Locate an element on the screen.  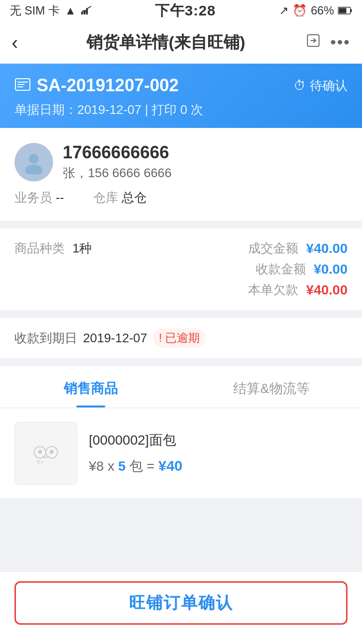
customer-info: 17666666666 张，156 6666 6666 is located at coordinates (117, 162).